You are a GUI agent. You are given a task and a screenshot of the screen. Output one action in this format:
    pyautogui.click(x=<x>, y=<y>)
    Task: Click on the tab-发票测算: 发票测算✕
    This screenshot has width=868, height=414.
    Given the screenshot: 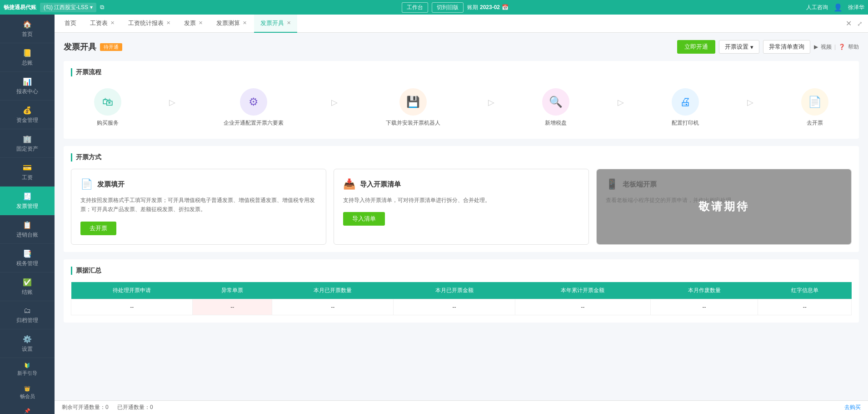 What is the action you would take?
    pyautogui.click(x=232, y=24)
    